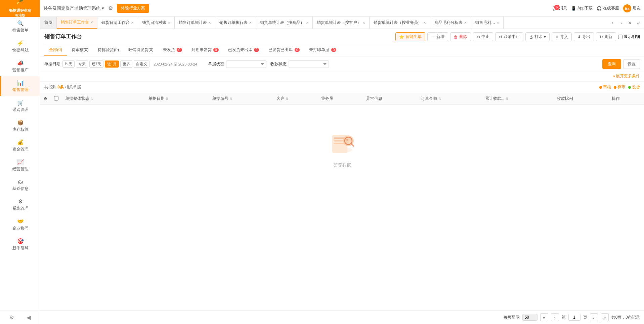 This screenshot has width=644, height=324. I want to click on sub-tab-all: 全部(0), so click(56, 50).